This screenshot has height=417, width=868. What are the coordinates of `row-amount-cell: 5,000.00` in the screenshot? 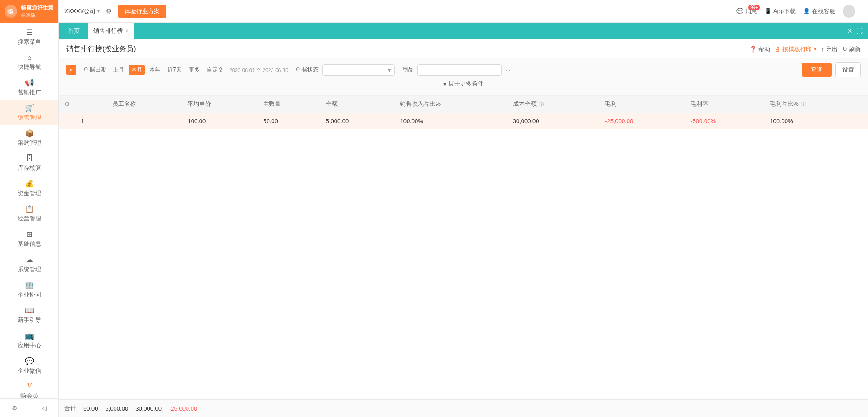 It's located at (358, 121).